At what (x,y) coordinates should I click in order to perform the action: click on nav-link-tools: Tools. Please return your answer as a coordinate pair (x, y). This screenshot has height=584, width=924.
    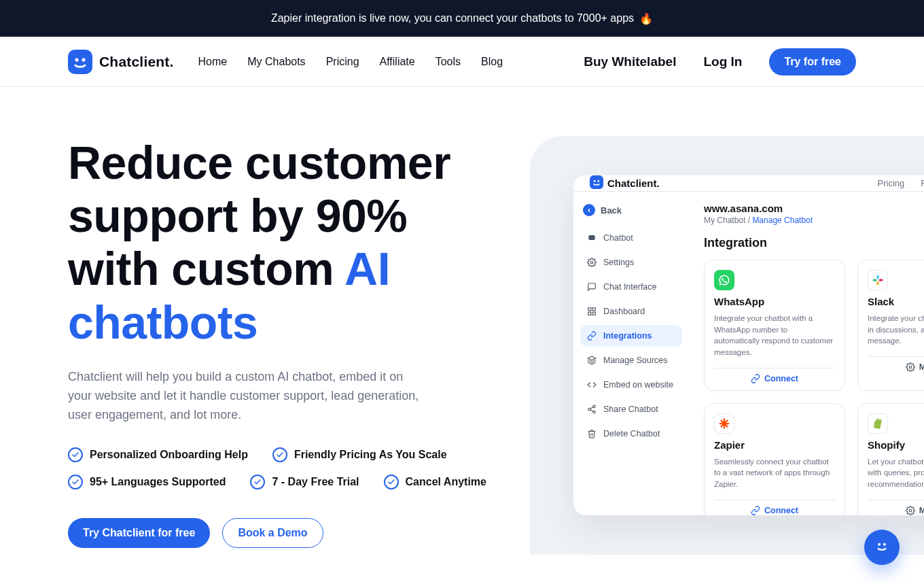
    Looking at the image, I should click on (448, 62).